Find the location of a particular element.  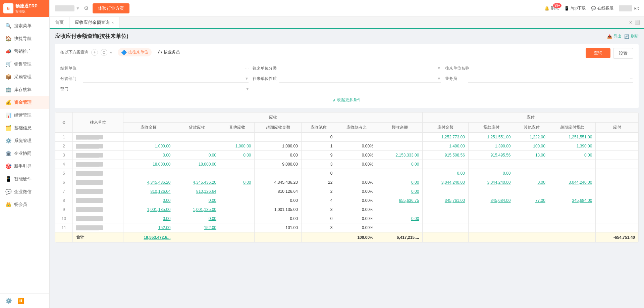

scheme-by-partner: 🔷 按往来单位 is located at coordinates (135, 52).